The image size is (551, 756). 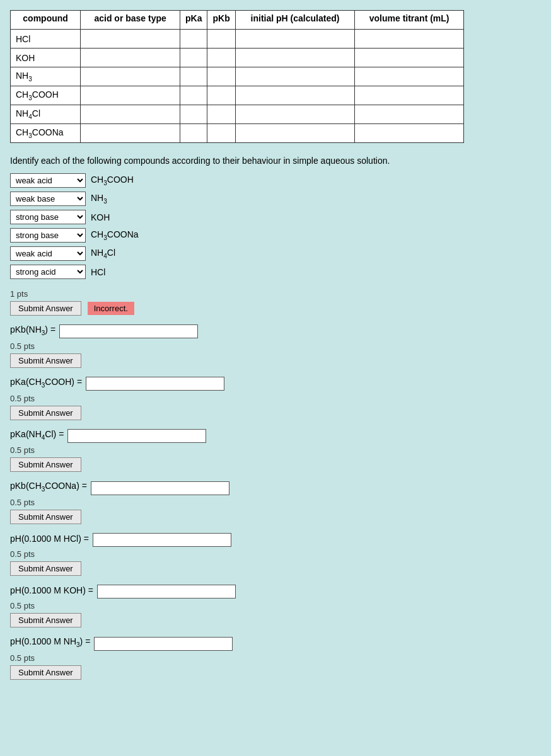 I want to click on table-row: CH3COONa, so click(x=237, y=134).